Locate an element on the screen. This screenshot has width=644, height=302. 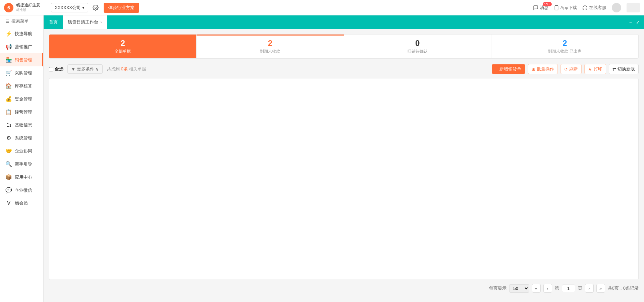
sidebar-item-member-label: 畅会员 is located at coordinates (21, 203).